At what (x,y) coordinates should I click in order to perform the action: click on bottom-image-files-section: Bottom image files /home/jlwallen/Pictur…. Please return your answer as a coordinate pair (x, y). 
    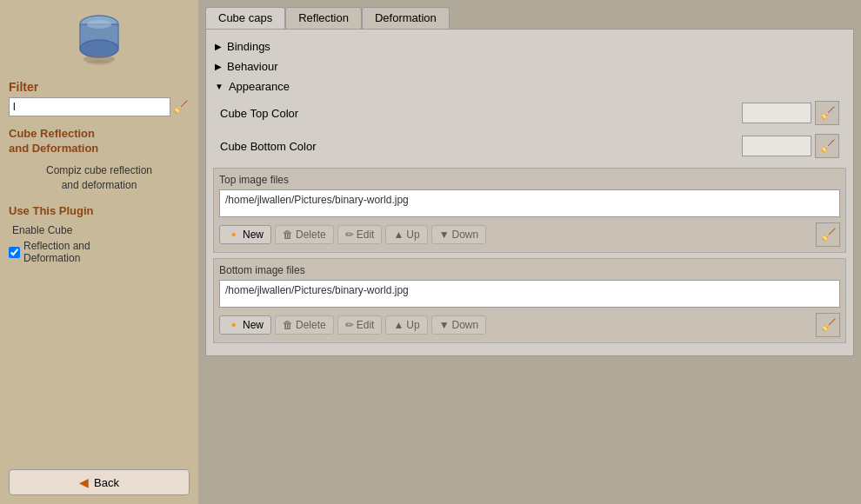
    Looking at the image, I should click on (530, 301).